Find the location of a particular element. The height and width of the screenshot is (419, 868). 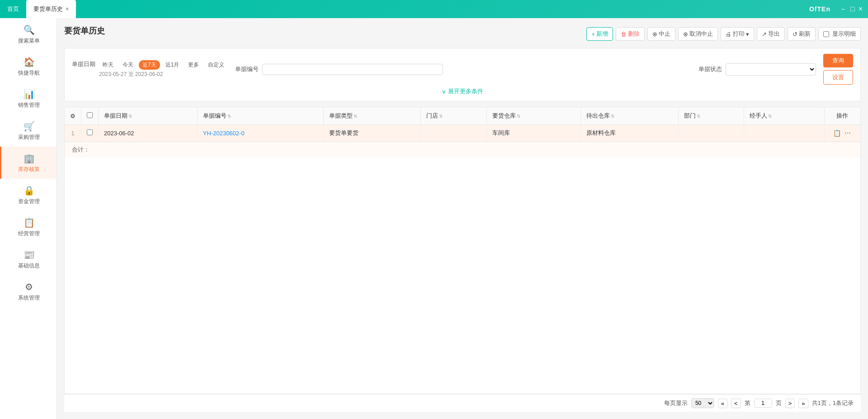

sidebar-item-purchase-label: 采购管理 is located at coordinates (29, 138).